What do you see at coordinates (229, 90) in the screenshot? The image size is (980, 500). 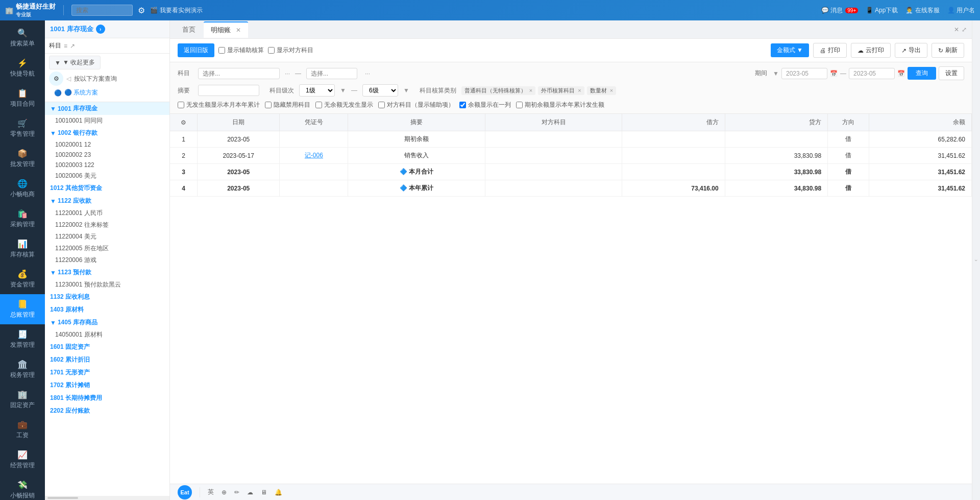 I see `summary-input` at bounding box center [229, 90].